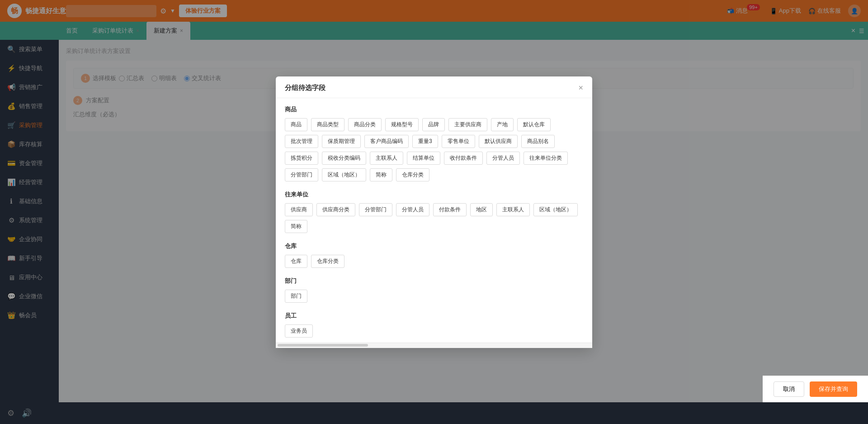 The width and height of the screenshot is (868, 424). What do you see at coordinates (299, 331) in the screenshot?
I see `field-tag: 业务员` at bounding box center [299, 331].